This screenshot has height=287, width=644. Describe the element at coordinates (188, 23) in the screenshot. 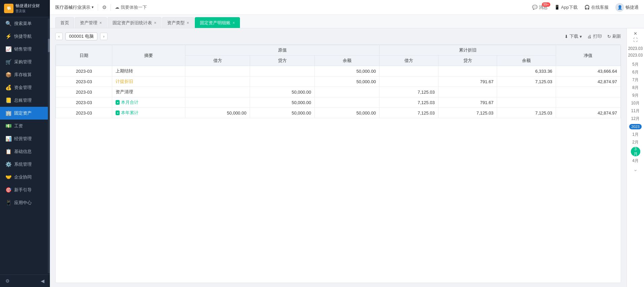

I see `tab-close-asset-type: ×` at that location.